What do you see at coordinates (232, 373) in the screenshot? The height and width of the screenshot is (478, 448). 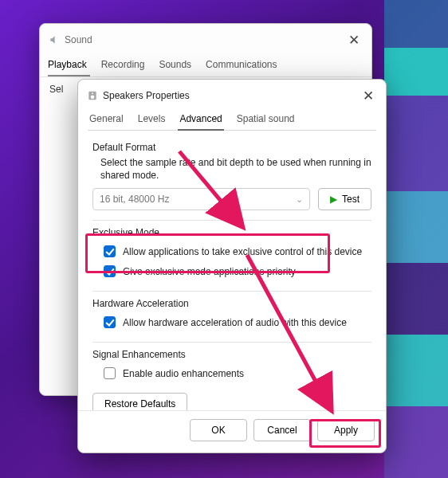 I see `signal-enh-row: Enable audio enhancements` at bounding box center [232, 373].